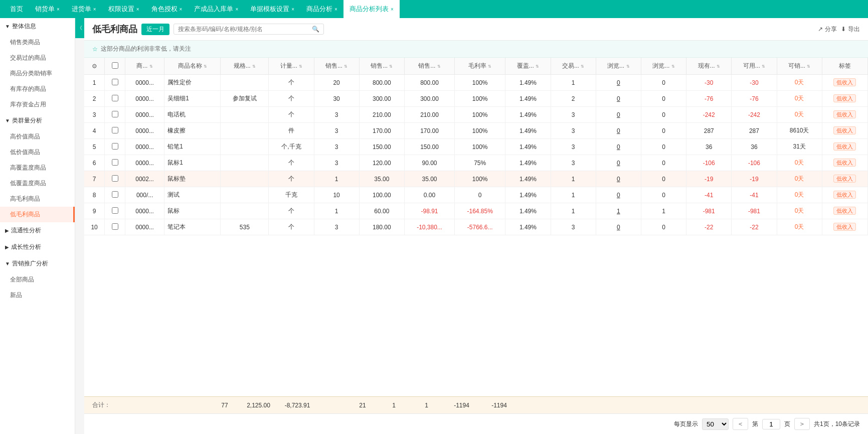  What do you see at coordinates (573, 66) in the screenshot?
I see `col-trade: 交易... ⇅` at bounding box center [573, 66].